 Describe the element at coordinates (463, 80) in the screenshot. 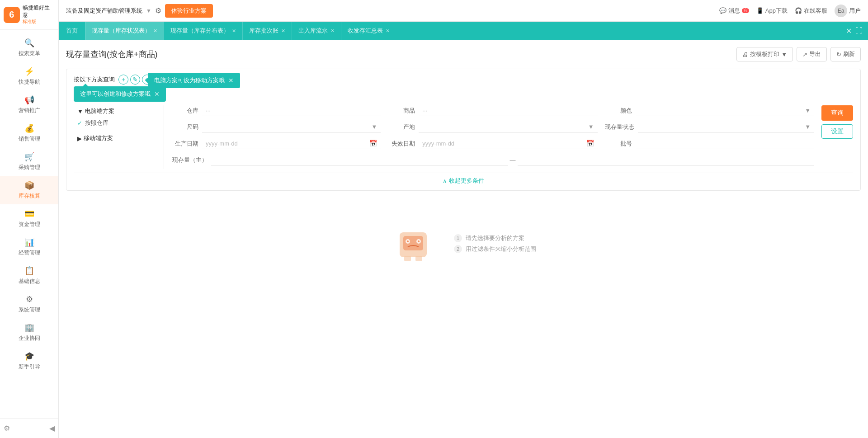

I see `filter-header: 按以下方案查询 + ✎ « 电脑方案可设为移动方案哦 ✕` at that location.